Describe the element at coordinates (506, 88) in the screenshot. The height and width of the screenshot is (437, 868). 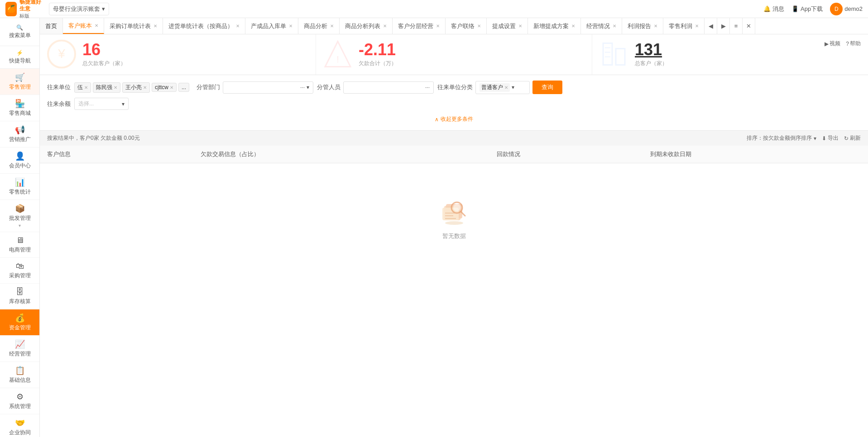
I see `unit-category-close: ✕` at that location.